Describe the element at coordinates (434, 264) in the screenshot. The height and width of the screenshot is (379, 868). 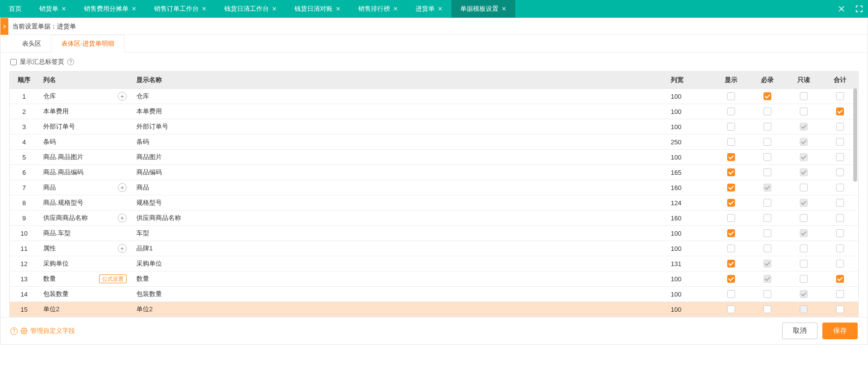
I see `table-row: 12采购单位采购单位131` at that location.